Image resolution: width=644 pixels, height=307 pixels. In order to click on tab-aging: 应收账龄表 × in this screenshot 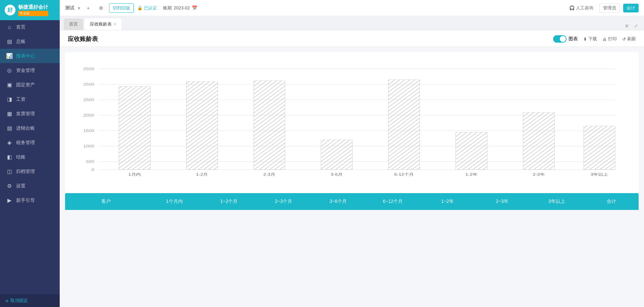, I will do `click(103, 24)`.